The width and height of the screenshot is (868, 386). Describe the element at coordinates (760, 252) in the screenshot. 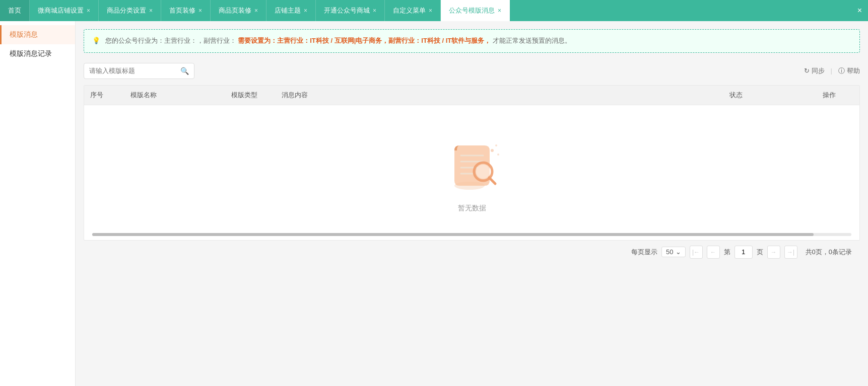

I see `pag-label-after: 页` at that location.